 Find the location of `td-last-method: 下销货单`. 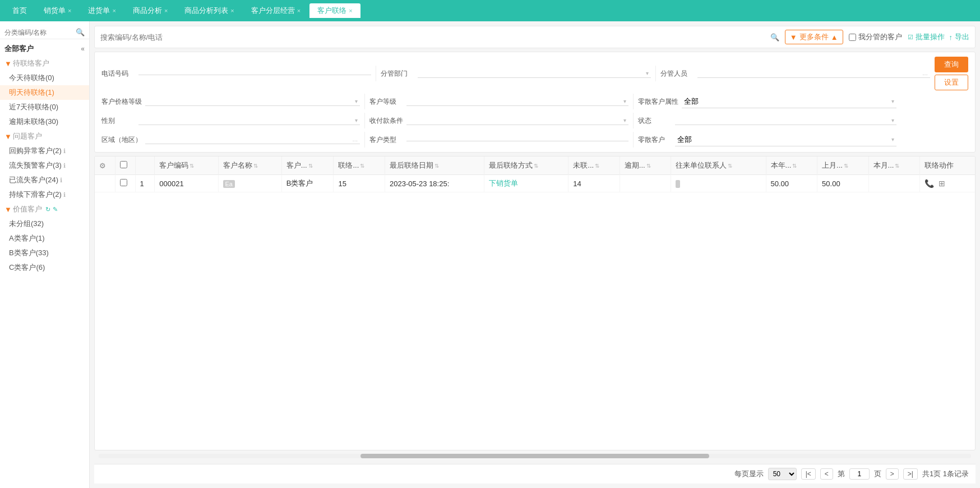

td-last-method: 下销货单 is located at coordinates (526, 184).